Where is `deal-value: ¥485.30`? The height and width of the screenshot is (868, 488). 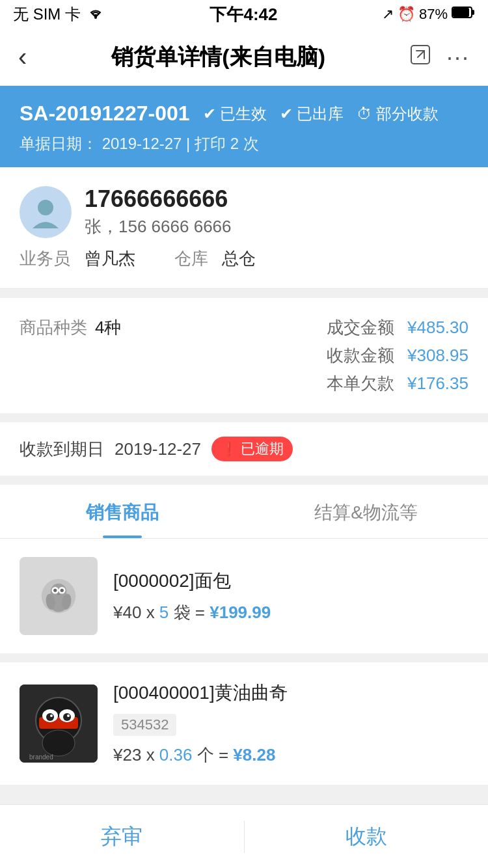
deal-value: ¥485.30 is located at coordinates (438, 328).